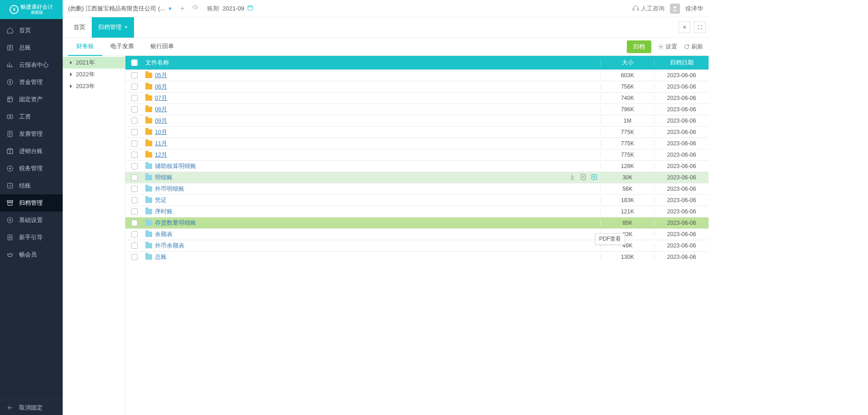 The height and width of the screenshot is (415, 868). What do you see at coordinates (161, 87) in the screenshot?
I see `file-name-link: 06月` at bounding box center [161, 87].